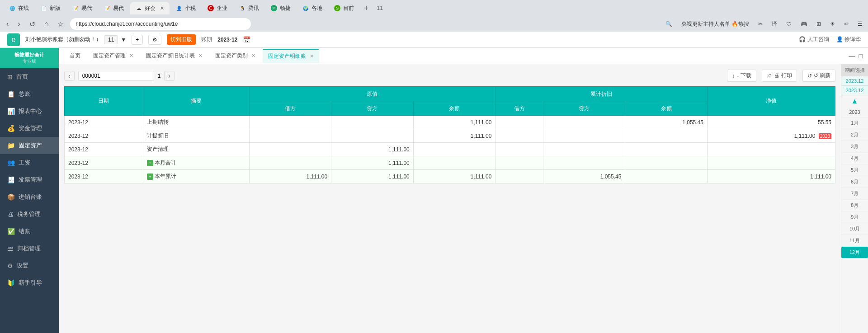 The image size is (868, 333). I want to click on print-btn: 🖨 🖨 打印, so click(779, 76).